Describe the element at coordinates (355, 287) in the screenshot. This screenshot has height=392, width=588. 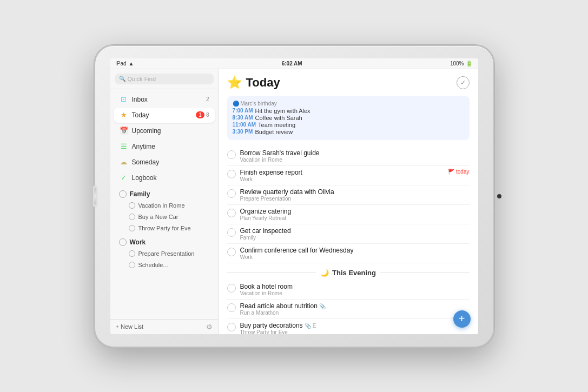
I see `evening-title-0: Book a hotel room` at that location.